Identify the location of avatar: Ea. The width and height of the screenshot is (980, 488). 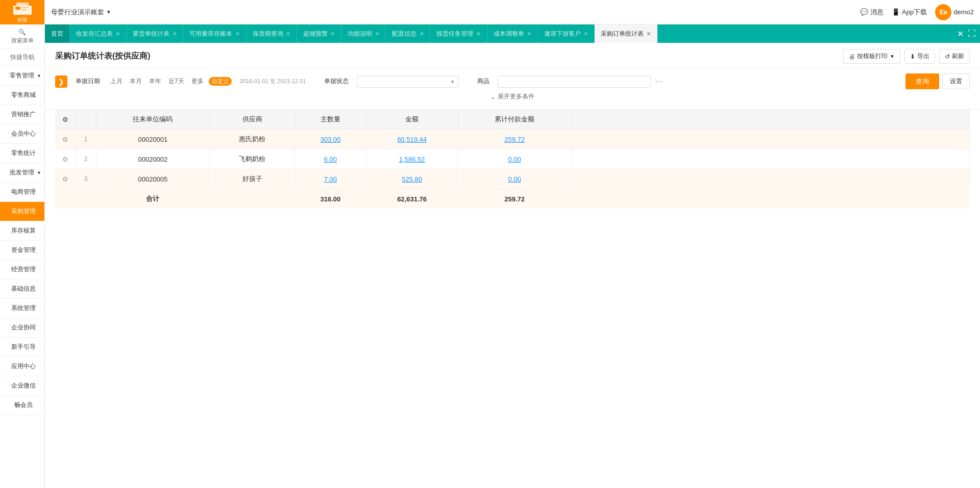
(943, 12).